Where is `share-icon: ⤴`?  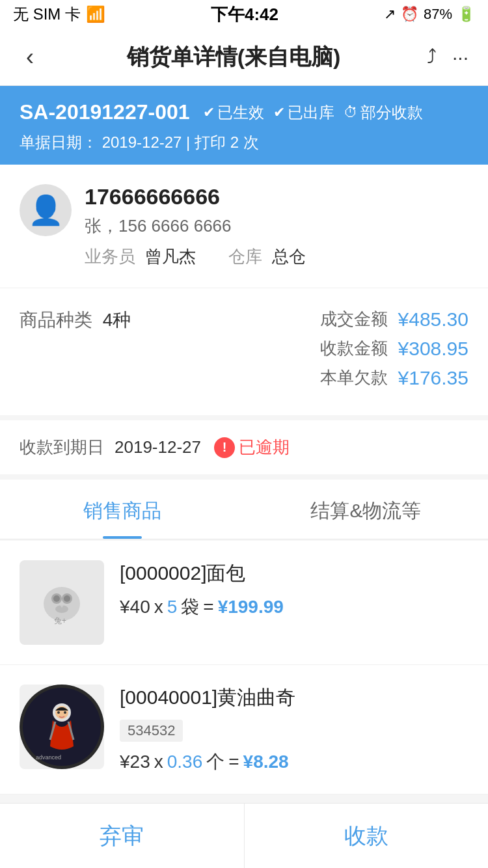
share-icon: ⤴ is located at coordinates (432, 57).